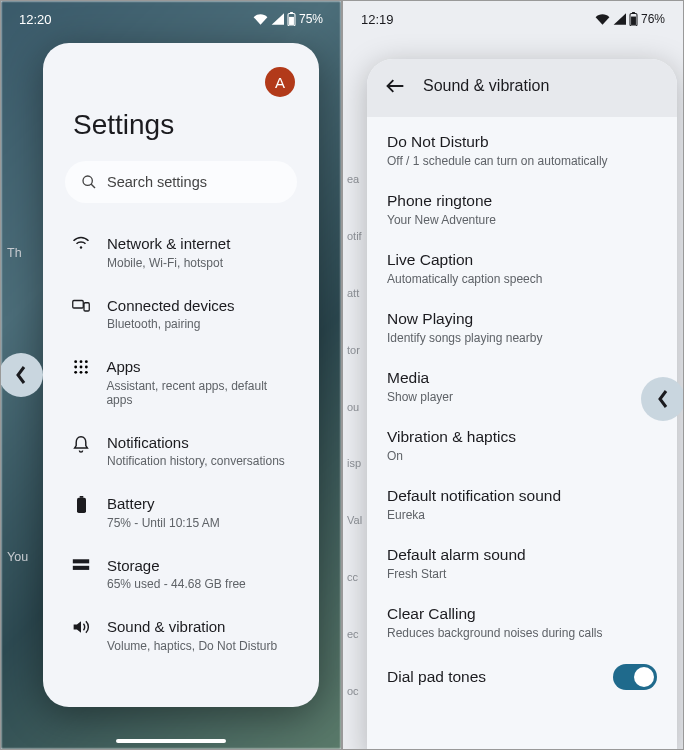 Image resolution: width=684 pixels, height=750 pixels. Describe the element at coordinates (198, 393) in the screenshot. I see `row-sub: Assistant, recent apps, default apps` at that location.